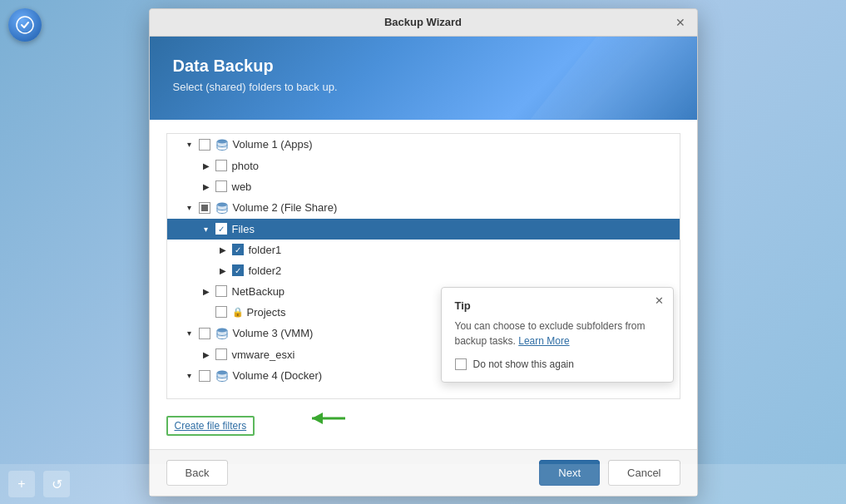  I want to click on tree-label-files: Files, so click(243, 230).